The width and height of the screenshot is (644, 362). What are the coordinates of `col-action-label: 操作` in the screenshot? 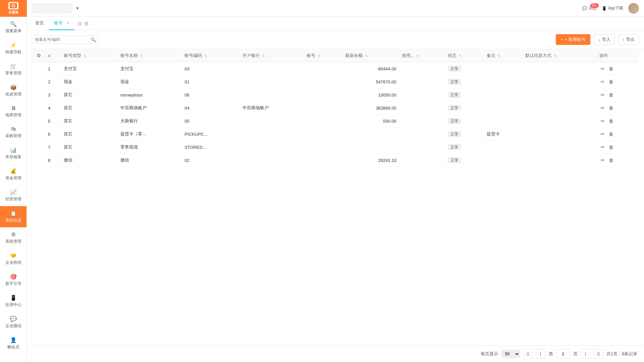 It's located at (604, 56).